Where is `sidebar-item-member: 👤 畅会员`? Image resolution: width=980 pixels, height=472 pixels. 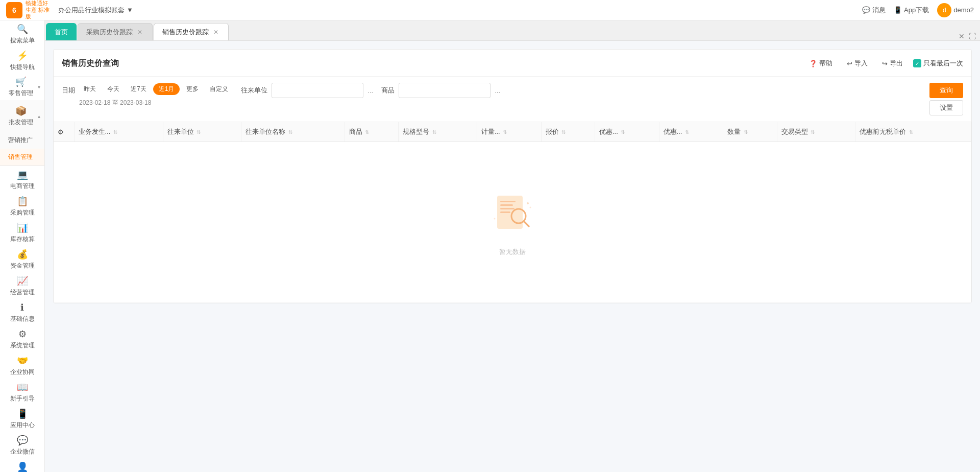 sidebar-item-member: 👤 畅会员 is located at coordinates (22, 465).